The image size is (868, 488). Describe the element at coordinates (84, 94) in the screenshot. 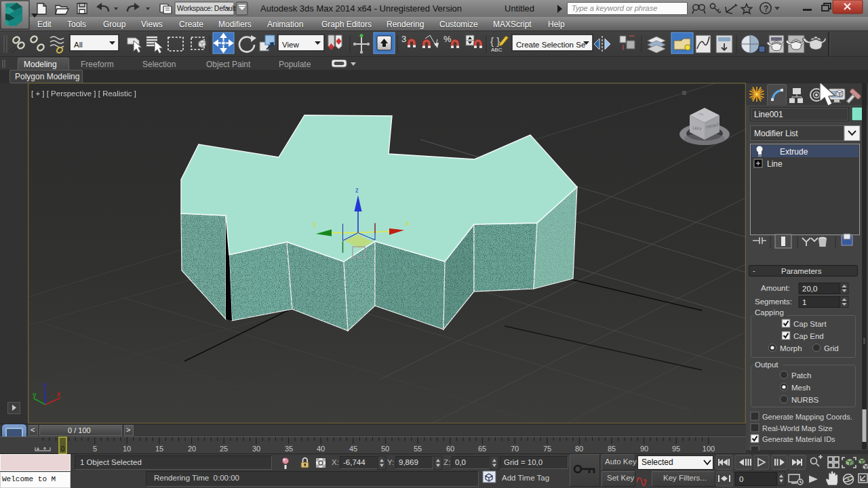

I see `svg-text:[ + ] [ Perspective ] [ Realis: [ + ] [ Perspective ] [ Realistic ]` at that location.